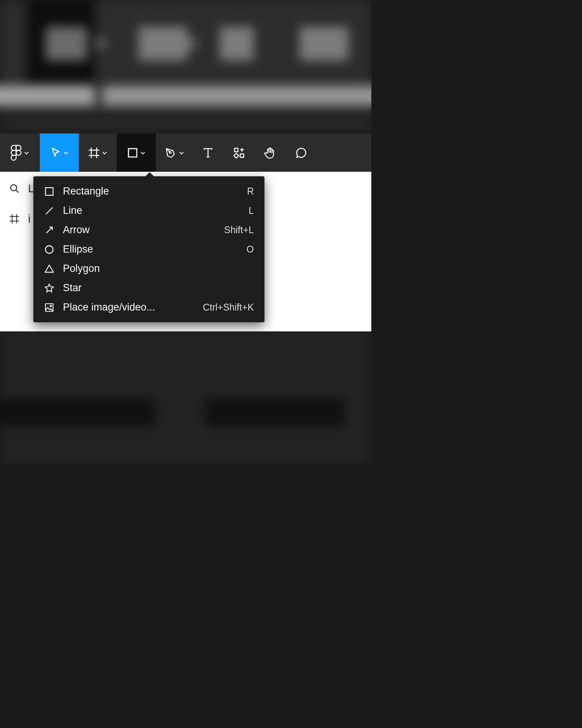 The width and height of the screenshot is (582, 728). What do you see at coordinates (156, 288) in the screenshot?
I see `menu-item-label: Star` at bounding box center [156, 288].